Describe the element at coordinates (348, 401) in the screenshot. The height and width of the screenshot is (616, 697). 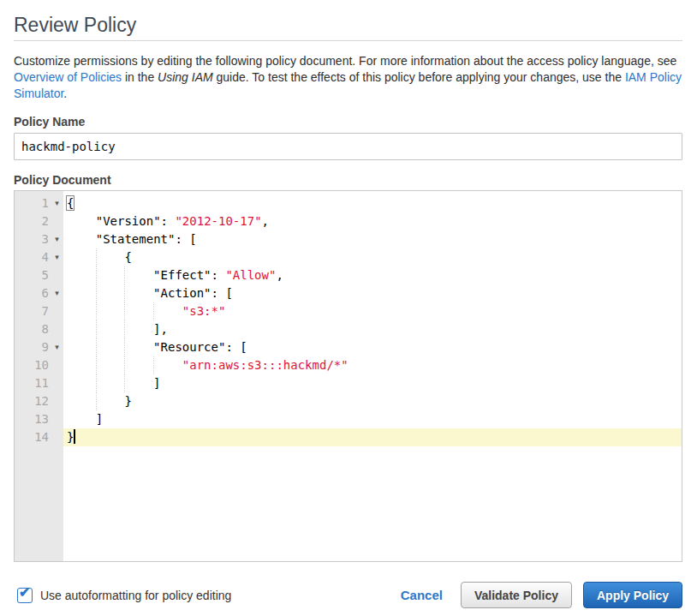
I see `editor-line-12: 12}` at that location.